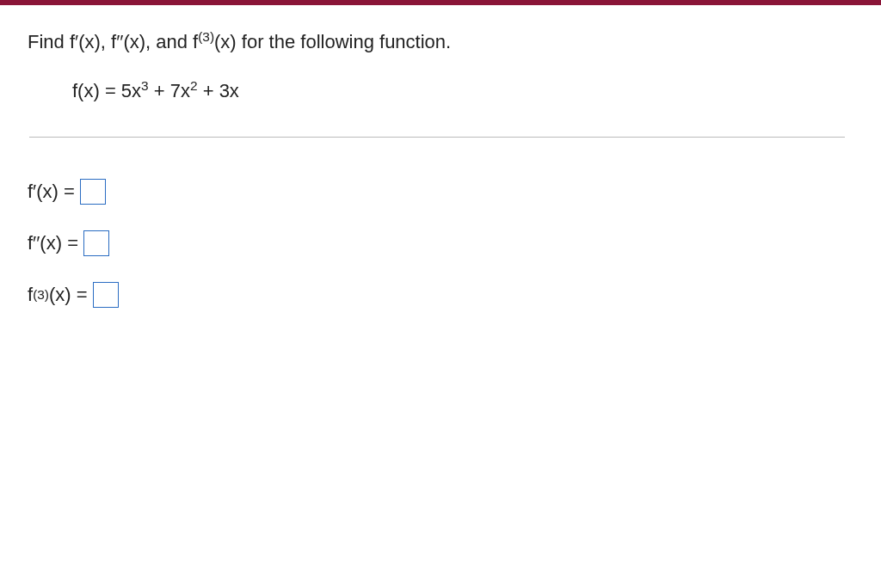  Describe the element at coordinates (463, 91) in the screenshot. I see `function-definition: f(x) = 5x3 + 7x2 + 3x` at that location.